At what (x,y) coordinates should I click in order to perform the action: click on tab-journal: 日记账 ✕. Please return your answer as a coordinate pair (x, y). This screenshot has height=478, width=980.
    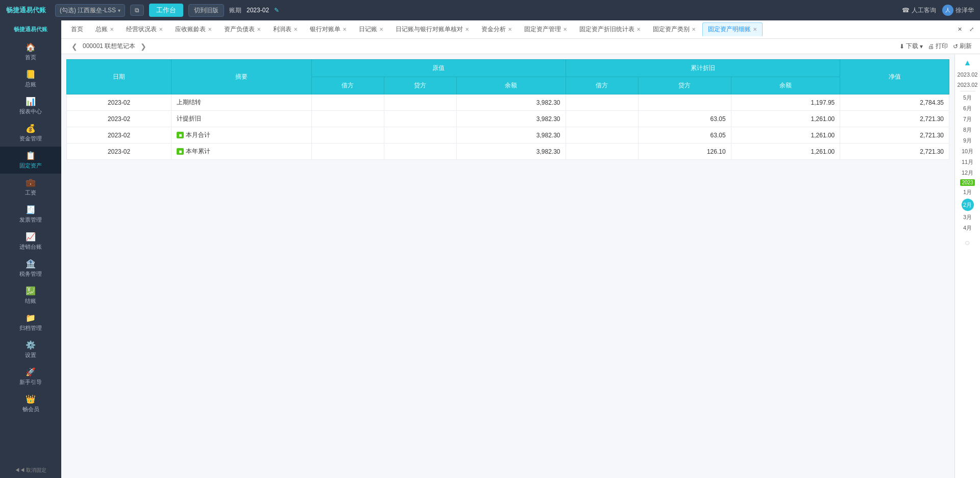
    Looking at the image, I should click on (371, 30).